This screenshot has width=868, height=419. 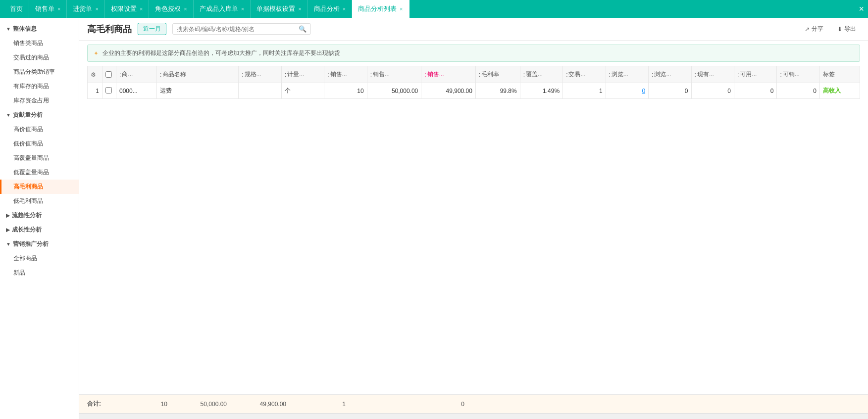 What do you see at coordinates (40, 158) in the screenshot?
I see `sidebar-item-high-coverage: 高覆盖量商品` at bounding box center [40, 158].